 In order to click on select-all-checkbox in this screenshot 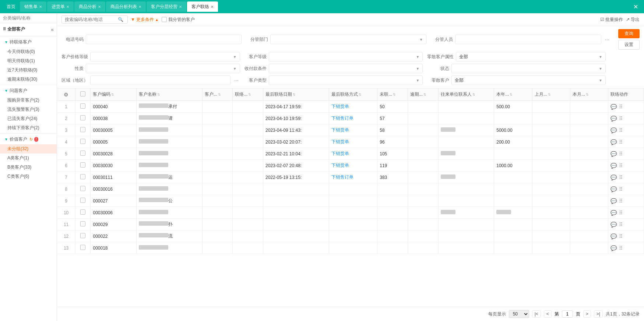, I will do `click(83, 94)`.